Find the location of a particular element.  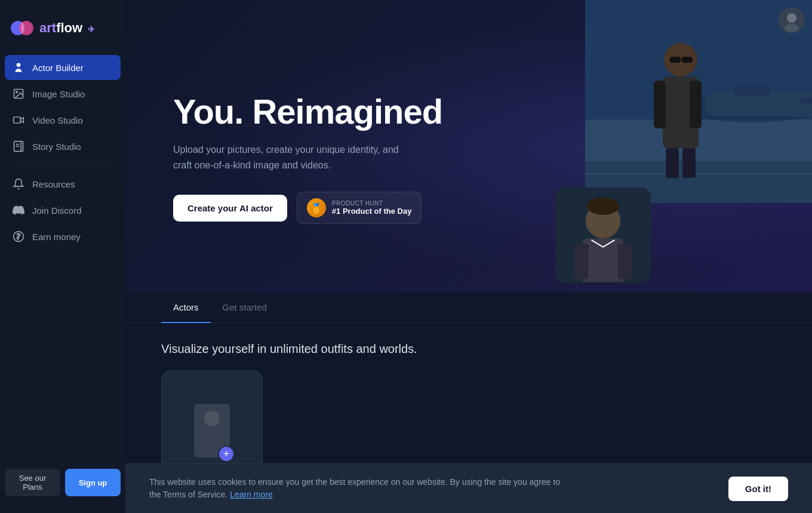

avatar-small is located at coordinates (792, 20).